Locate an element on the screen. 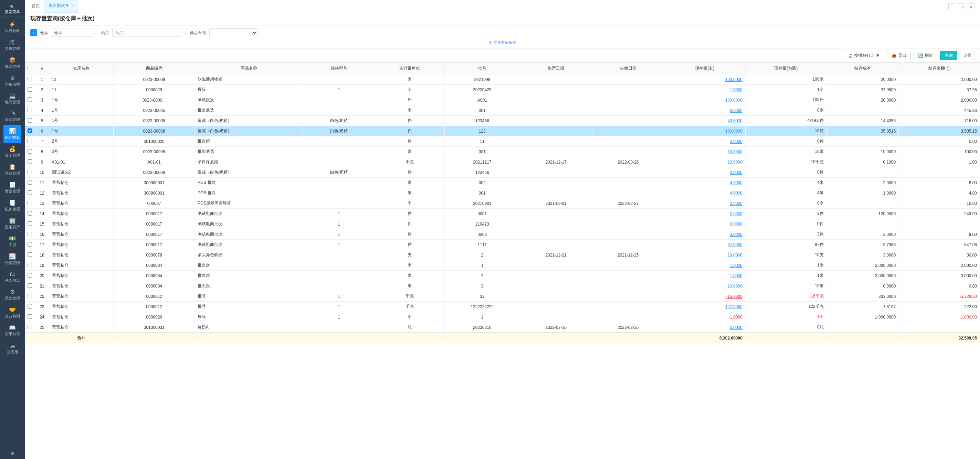  col-header-total: 结存金额① is located at coordinates (939, 69).